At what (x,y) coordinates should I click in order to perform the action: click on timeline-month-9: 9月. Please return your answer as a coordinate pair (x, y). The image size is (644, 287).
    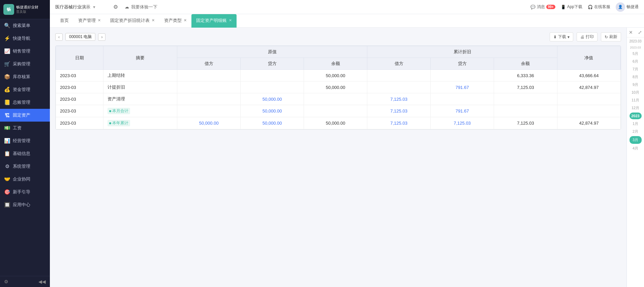
    Looking at the image, I should click on (636, 85).